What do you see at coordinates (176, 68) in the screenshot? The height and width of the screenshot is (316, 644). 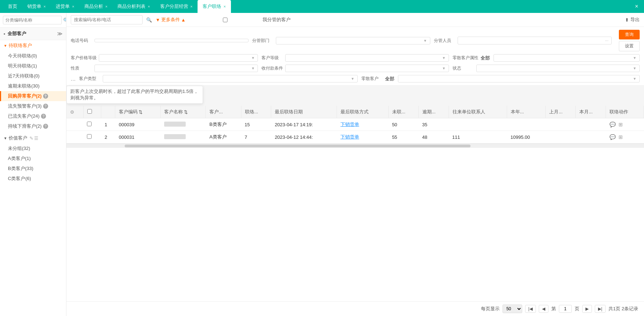 I see `gender-select: ▼` at bounding box center [176, 68].